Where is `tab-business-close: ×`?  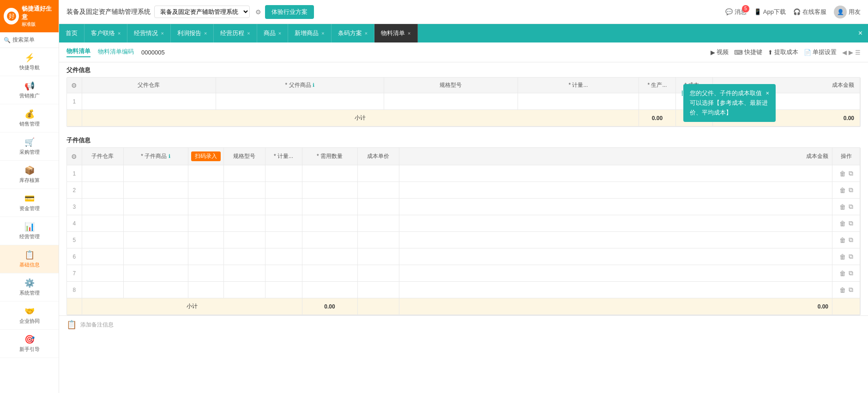
tab-business-close: × is located at coordinates (162, 33).